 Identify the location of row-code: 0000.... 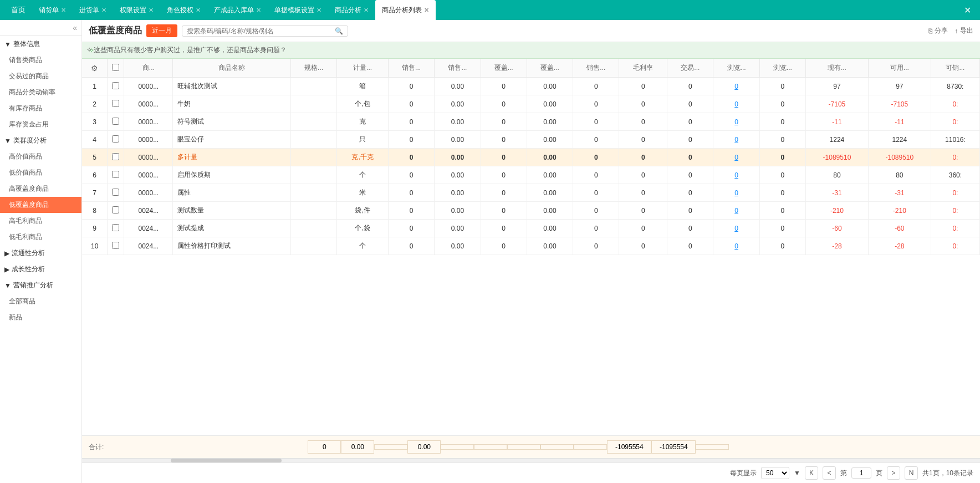
(149, 175).